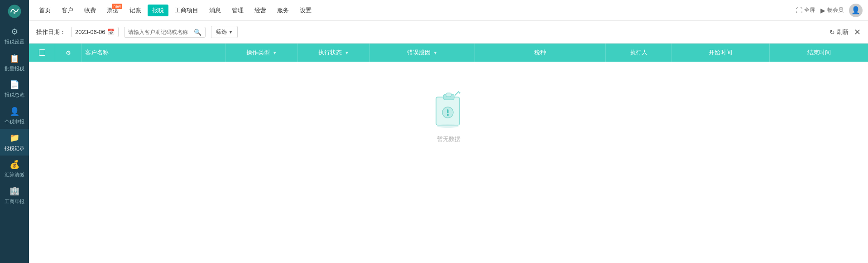  What do you see at coordinates (14, 69) in the screenshot?
I see `sidebar-item-label: 批量报税` at bounding box center [14, 69].